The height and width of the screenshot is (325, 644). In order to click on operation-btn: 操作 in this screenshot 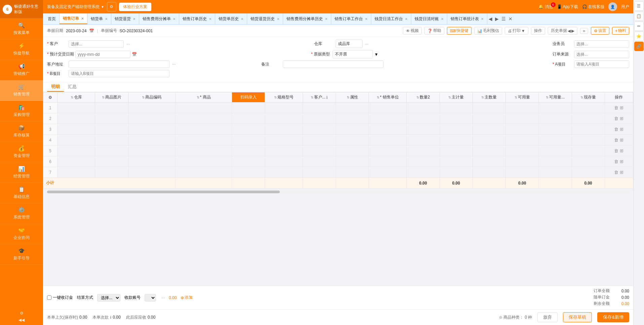, I will do `click(538, 31)`.